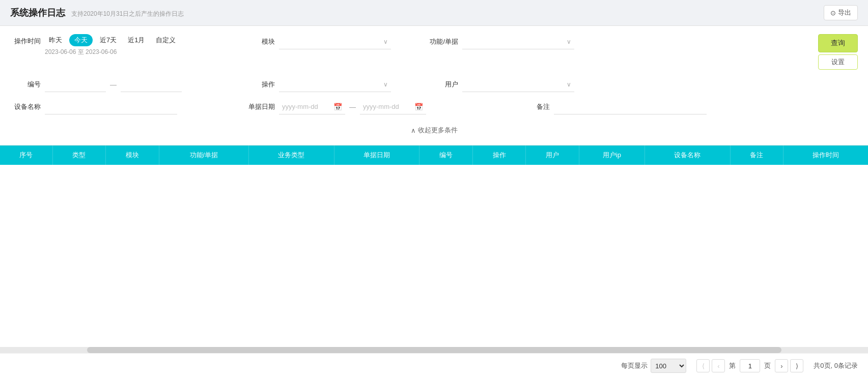 This screenshot has height=378, width=868. I want to click on col-remark: 备注, so click(757, 155).